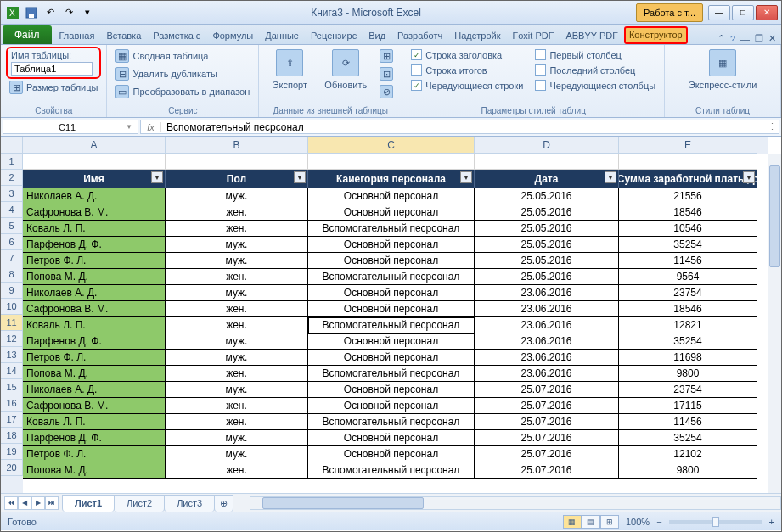 The height and width of the screenshot is (532, 782). What do you see at coordinates (151, 127) in the screenshot?
I see `fx-icon: fx` at bounding box center [151, 127].